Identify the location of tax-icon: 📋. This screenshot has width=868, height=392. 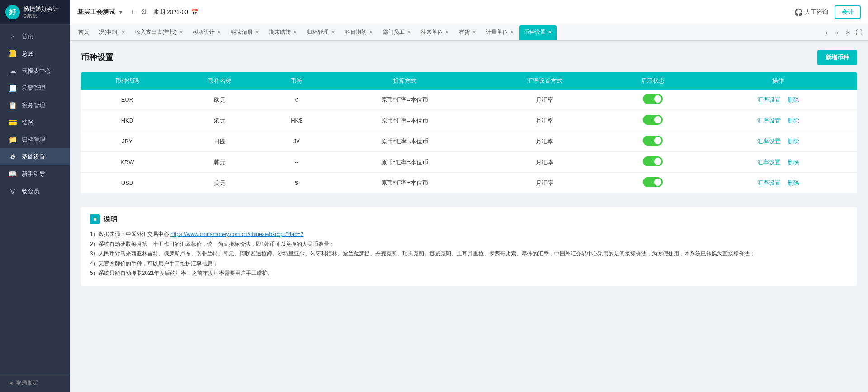
(13, 105).